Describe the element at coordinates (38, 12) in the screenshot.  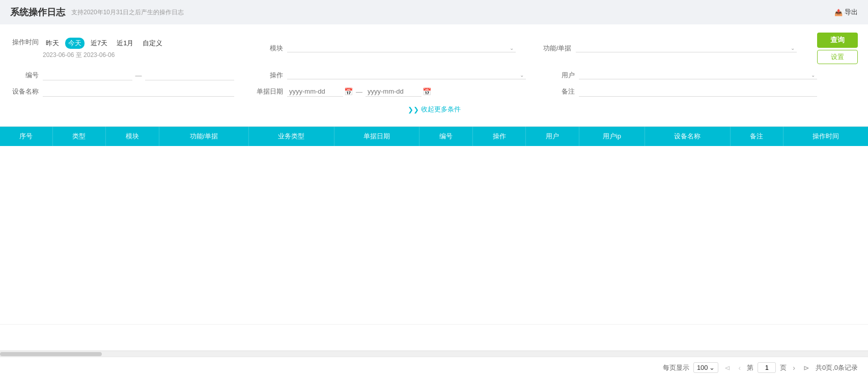
I see `page-title: 系统操作日志` at that location.